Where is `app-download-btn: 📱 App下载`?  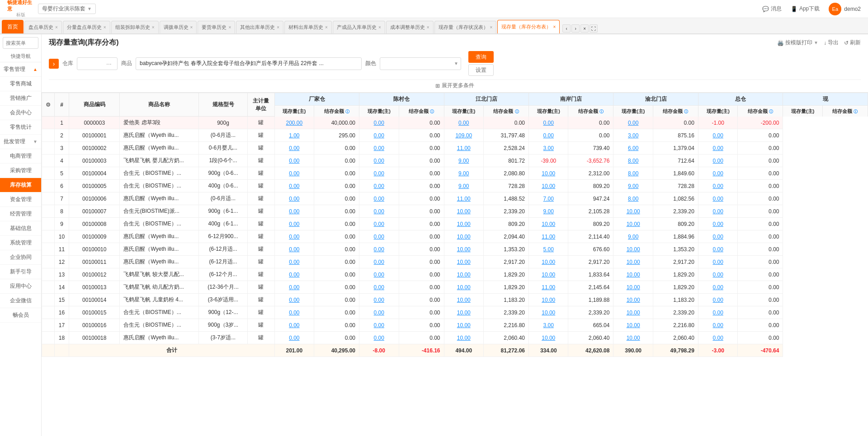
app-download-btn: 📱 App下载 is located at coordinates (805, 9).